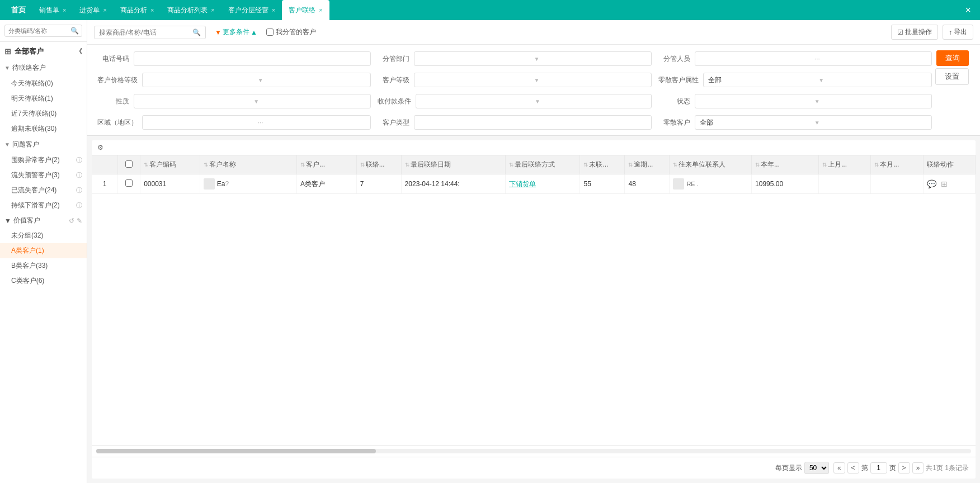 The height and width of the screenshot is (483, 980). Describe the element at coordinates (522, 184) in the screenshot. I see `last-method-link: 下销货单` at that location.